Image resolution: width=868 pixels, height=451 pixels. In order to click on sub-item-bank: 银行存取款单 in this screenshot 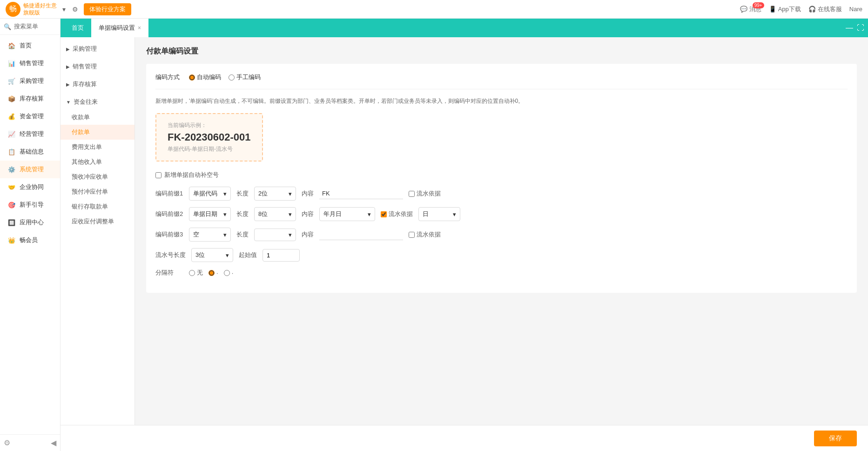, I will do `click(98, 207)`.